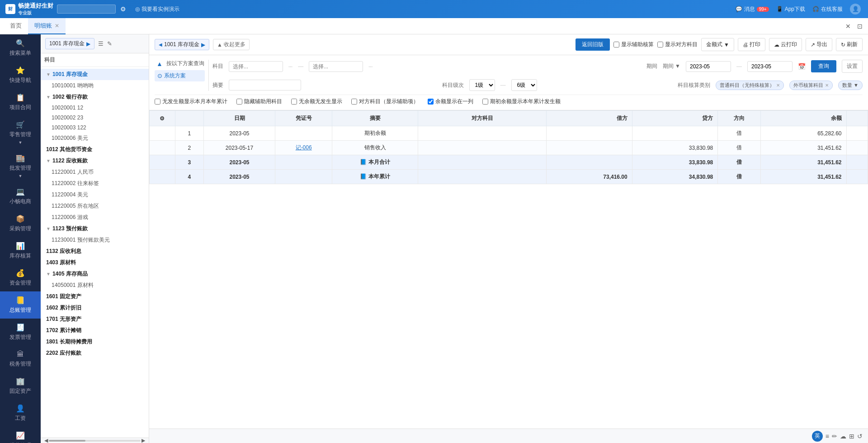 This screenshot has width=868, height=443. Describe the element at coordinates (95, 308) in the screenshot. I see `tree-node-1602: 1602 累计折旧` at that location.